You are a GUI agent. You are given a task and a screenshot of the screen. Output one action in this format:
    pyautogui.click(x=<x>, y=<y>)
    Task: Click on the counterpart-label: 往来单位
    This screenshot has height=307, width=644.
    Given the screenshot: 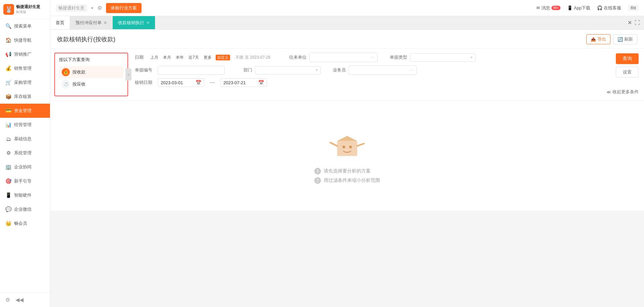 What is the action you would take?
    pyautogui.click(x=298, y=57)
    